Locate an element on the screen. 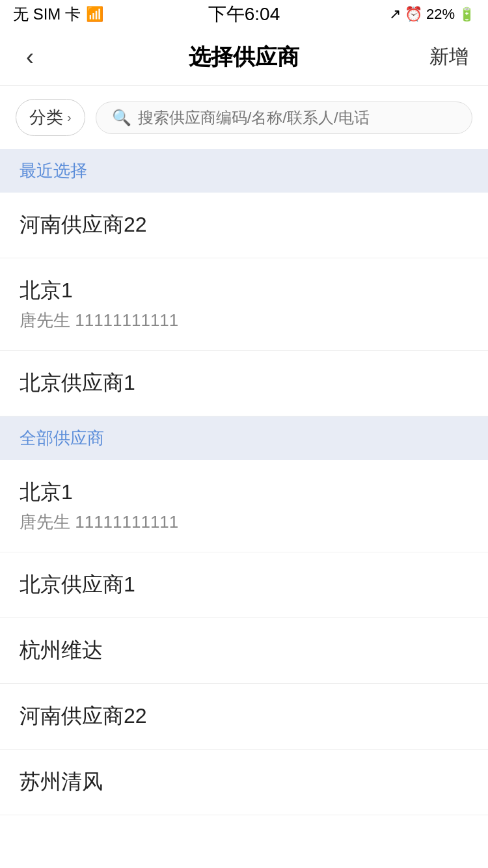 The height and width of the screenshot is (868, 488). search-input is located at coordinates (297, 118).